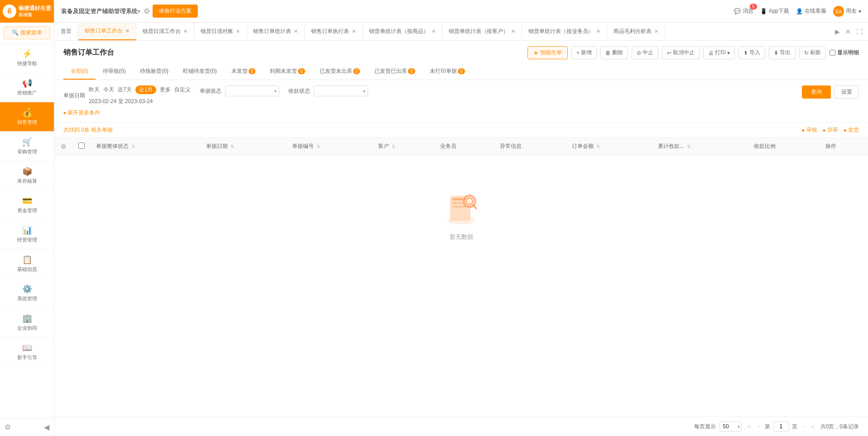 Image resolution: width=868 pixels, height=436 pixels. What do you see at coordinates (63, 147) in the screenshot?
I see `column-config-icon: ⚙` at bounding box center [63, 147].